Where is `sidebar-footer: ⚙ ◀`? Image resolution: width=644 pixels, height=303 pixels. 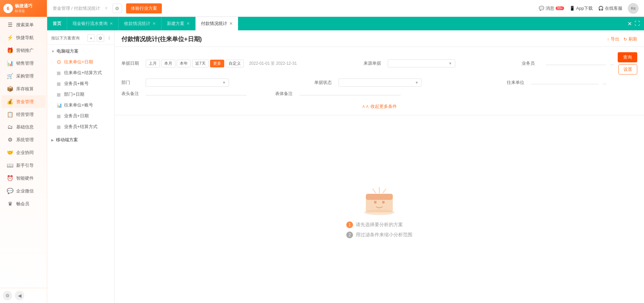
sidebar-footer: ⚙ ◀ is located at coordinates (24, 295).